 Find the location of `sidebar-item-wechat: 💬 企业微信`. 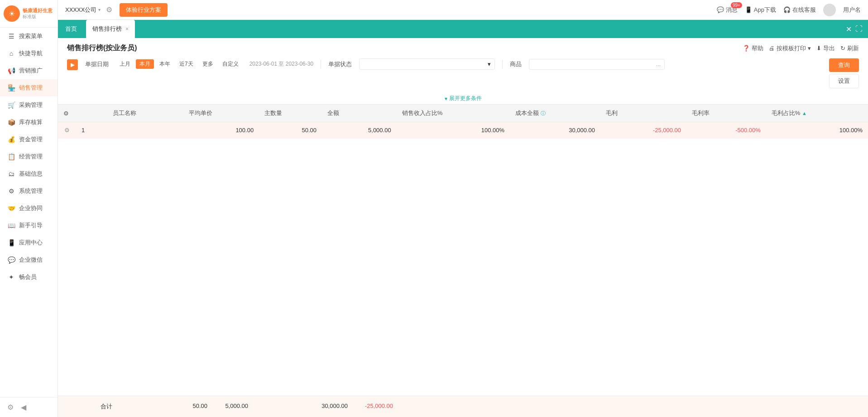

sidebar-item-wechat: 💬 企业微信 is located at coordinates (29, 260).